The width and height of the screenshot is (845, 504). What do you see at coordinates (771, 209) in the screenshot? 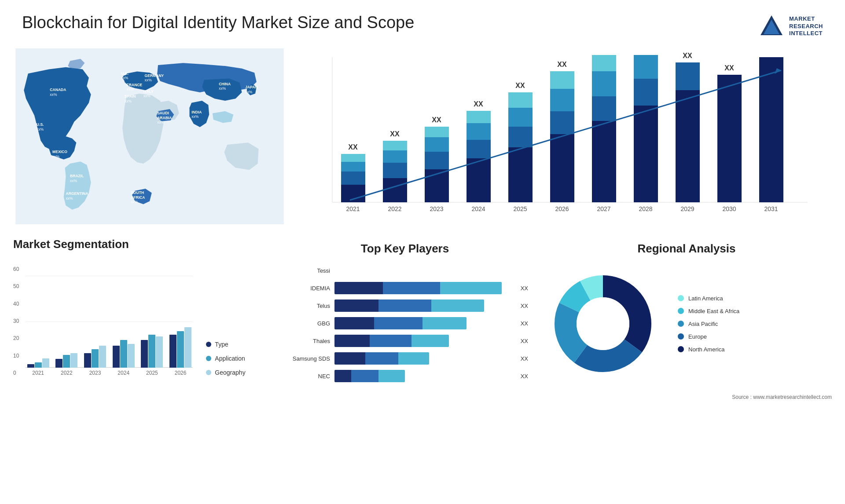
I see `svg-text: 2031` at bounding box center [771, 209].